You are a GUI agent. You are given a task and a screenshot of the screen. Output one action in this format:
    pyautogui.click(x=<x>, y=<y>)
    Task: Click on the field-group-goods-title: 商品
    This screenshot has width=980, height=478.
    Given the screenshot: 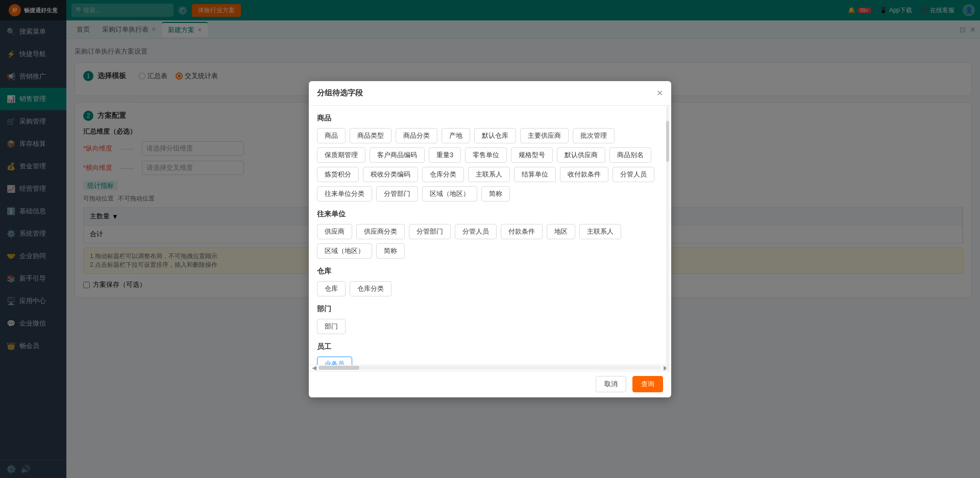 What is the action you would take?
    pyautogui.click(x=490, y=118)
    